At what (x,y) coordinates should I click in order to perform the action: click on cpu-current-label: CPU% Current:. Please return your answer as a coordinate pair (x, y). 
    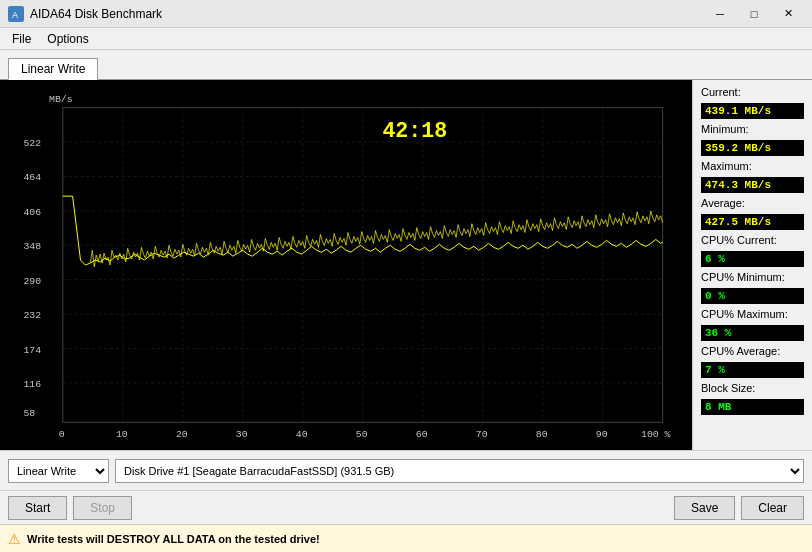
    Looking at the image, I should click on (752, 240).